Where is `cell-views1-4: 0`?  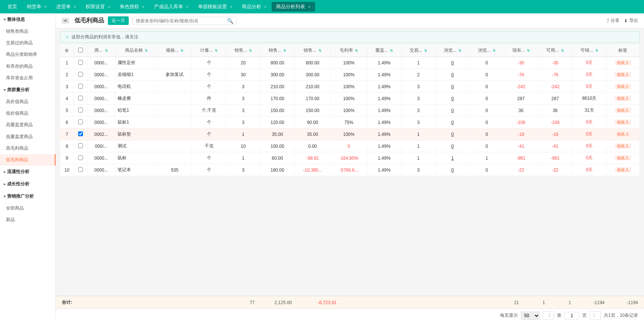 cell-views1-4: 0 is located at coordinates (452, 111).